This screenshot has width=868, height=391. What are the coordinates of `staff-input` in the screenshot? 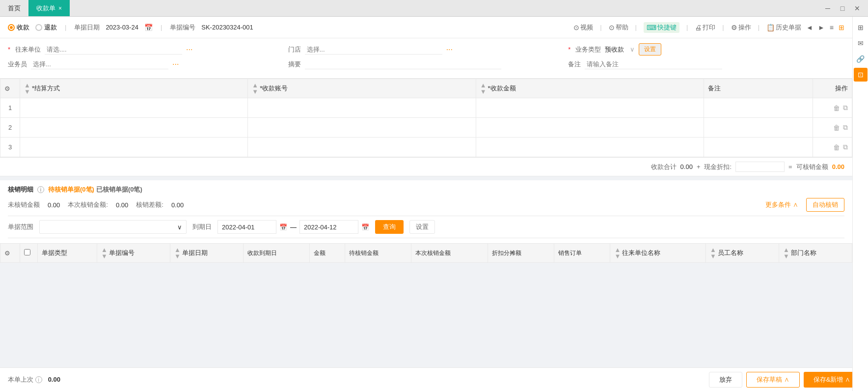 It's located at (100, 64).